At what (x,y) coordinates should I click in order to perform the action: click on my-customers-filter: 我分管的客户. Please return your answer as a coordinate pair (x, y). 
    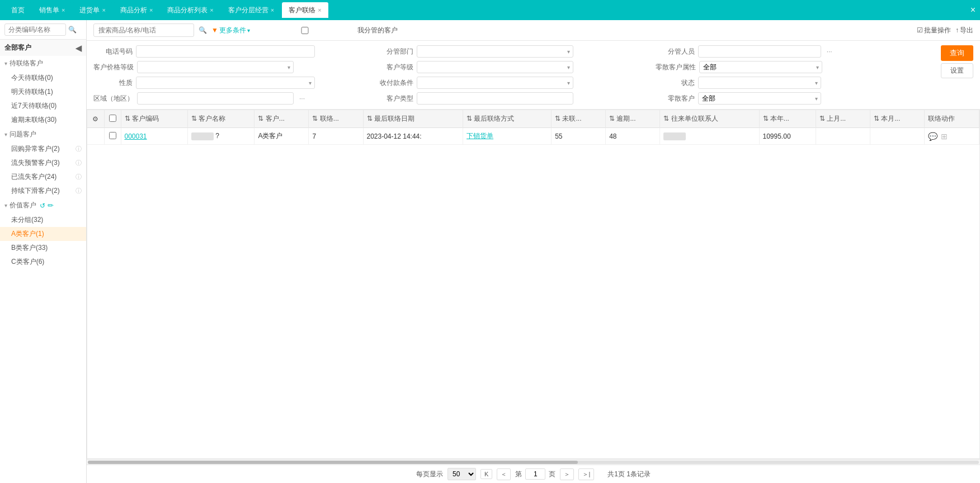
    Looking at the image, I should click on (326, 30).